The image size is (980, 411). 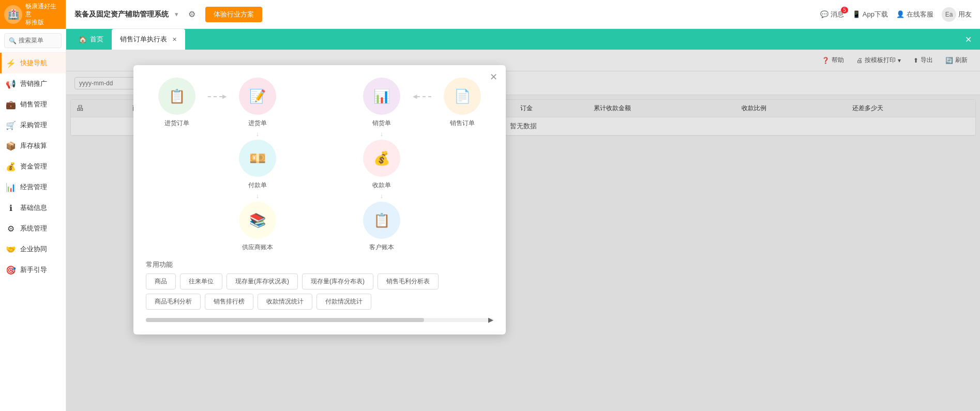 I want to click on sidebar-item-基础信息: ℹ基础信息, so click(x=33, y=208).